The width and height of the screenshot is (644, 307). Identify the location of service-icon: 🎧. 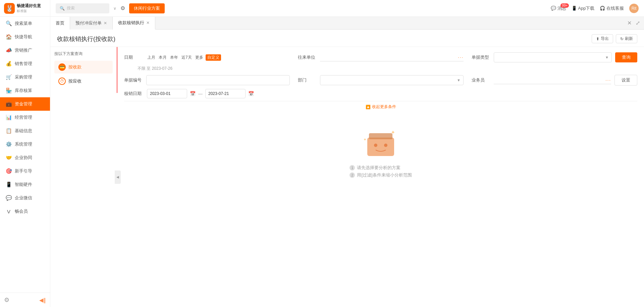
(602, 8).